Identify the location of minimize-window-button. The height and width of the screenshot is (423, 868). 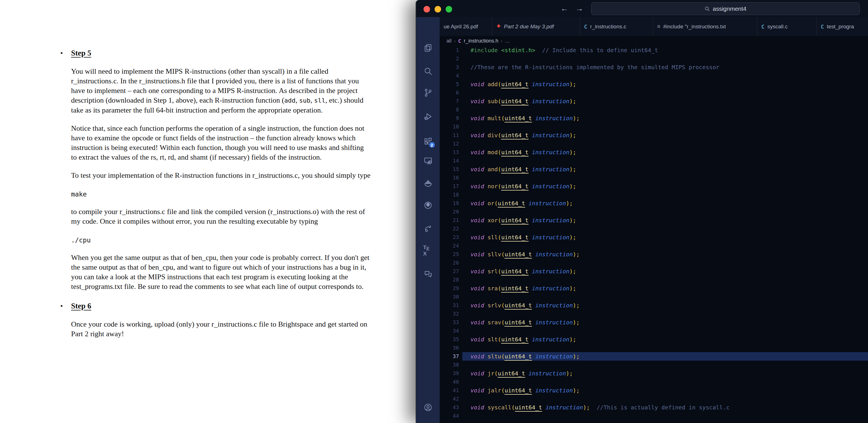
(438, 9).